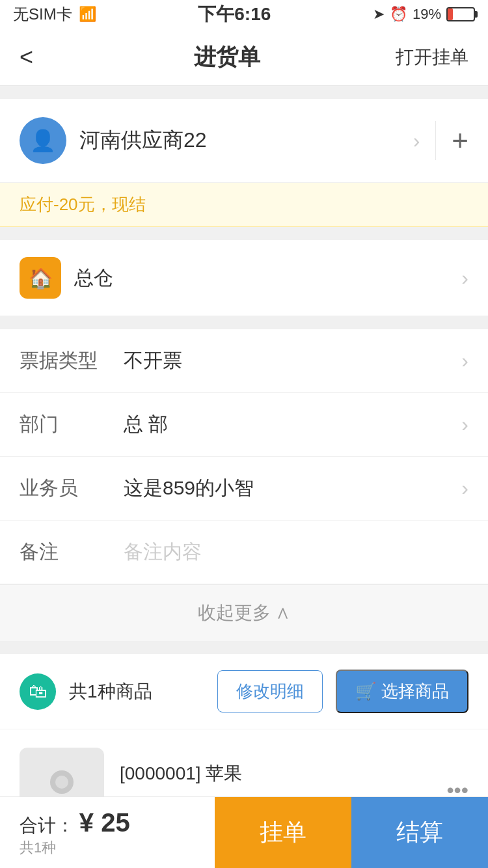  Describe the element at coordinates (402, 691) in the screenshot. I see `select-product-button: 🛒 选择商品` at that location.